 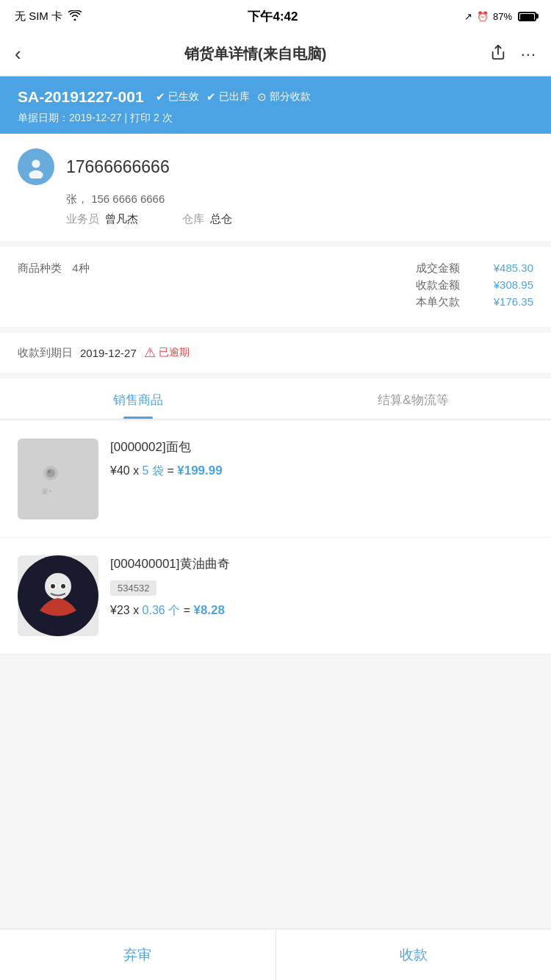 What do you see at coordinates (529, 54) in the screenshot?
I see `more-icon: ···` at bounding box center [529, 54].